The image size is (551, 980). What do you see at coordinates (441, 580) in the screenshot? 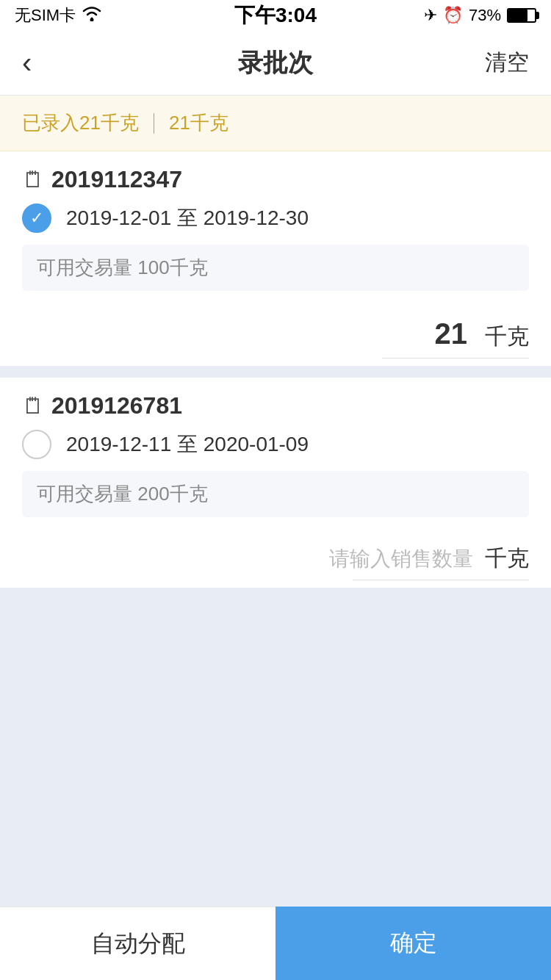
I see `input-underline` at bounding box center [441, 580].